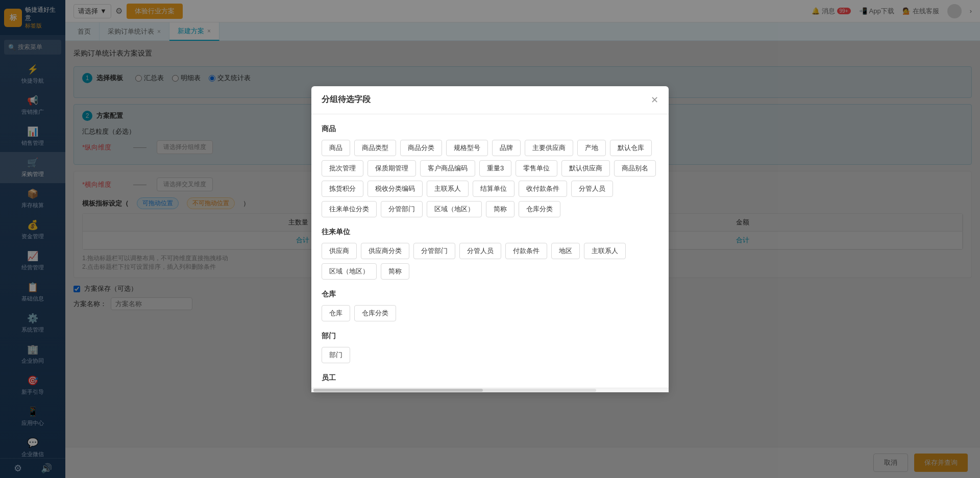 The width and height of the screenshot is (980, 478). What do you see at coordinates (490, 313) in the screenshot?
I see `warehouse-field-tags: 仓库 仓库分类` at bounding box center [490, 313].